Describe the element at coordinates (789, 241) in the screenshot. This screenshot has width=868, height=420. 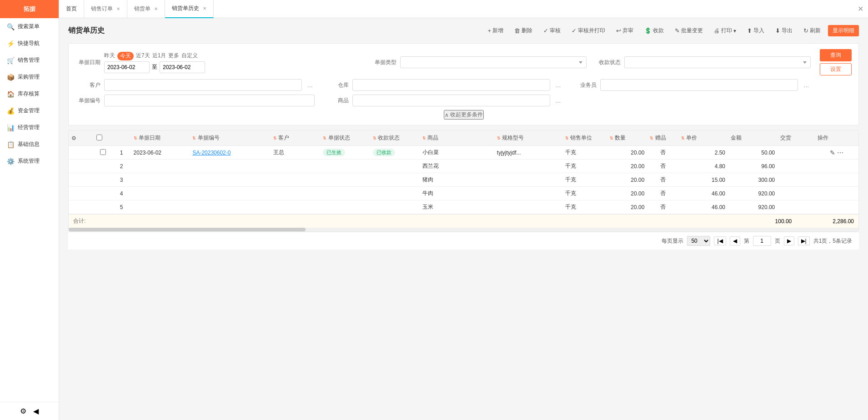
I see `next-page-button: ▶` at that location.